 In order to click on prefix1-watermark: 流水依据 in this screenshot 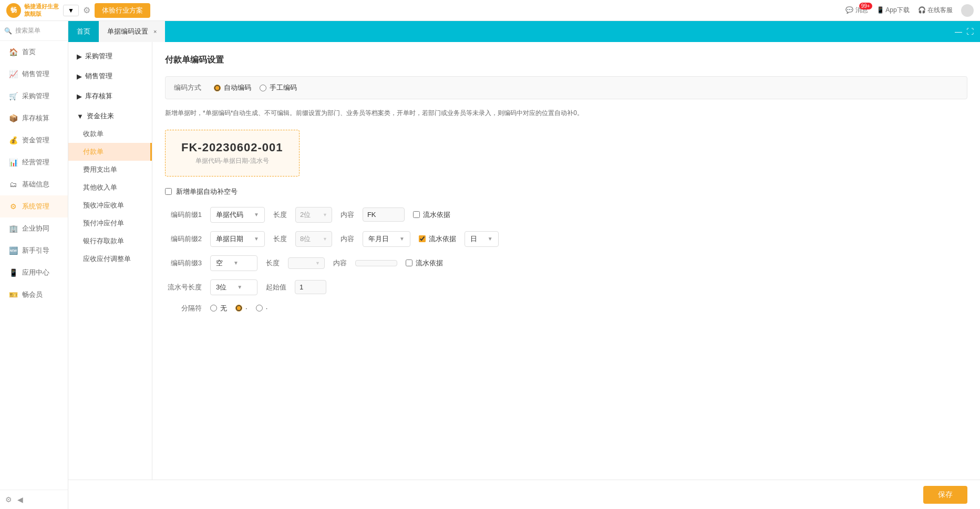, I will do `click(432, 215)`.